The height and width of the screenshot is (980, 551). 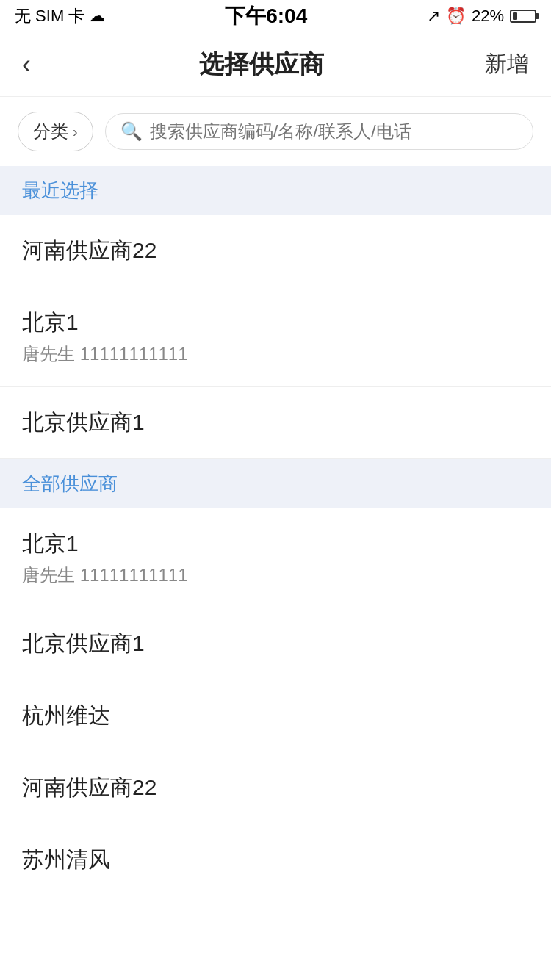 I want to click on item-name: 杭州维达, so click(x=276, y=716).